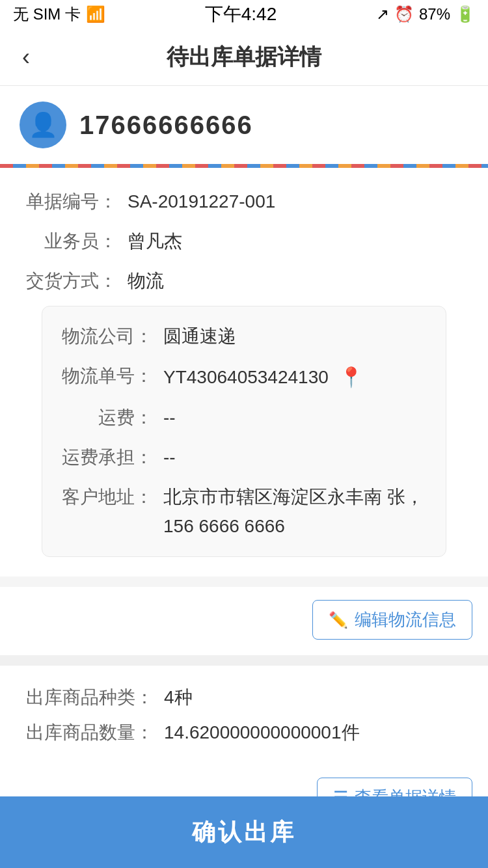 The height and width of the screenshot is (868, 488). Describe the element at coordinates (244, 458) in the screenshot. I see `freight-bearer-row: 运费承担： --` at that location.